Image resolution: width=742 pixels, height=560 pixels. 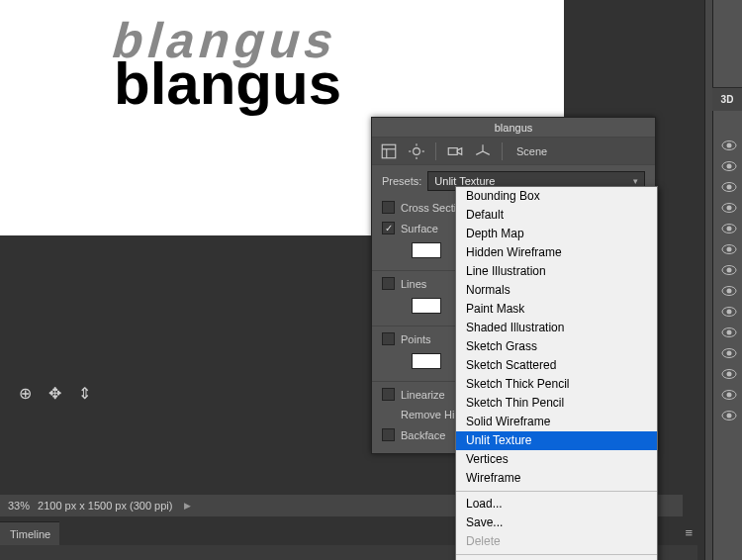 I want to click on 3d-transform-tools: ⊕ ✥ ⇕, so click(x=54, y=393).